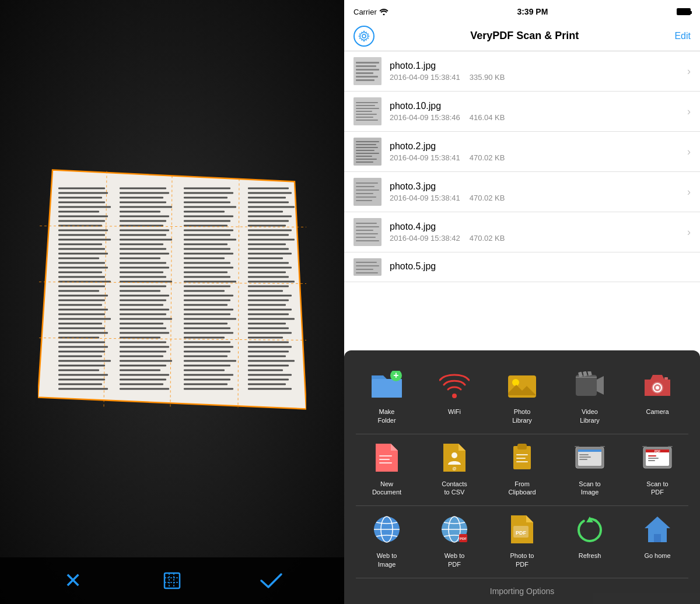 This screenshot has width=700, height=604. What do you see at coordinates (387, 542) in the screenshot?
I see `web-to-image-button: Web toImage` at bounding box center [387, 542].